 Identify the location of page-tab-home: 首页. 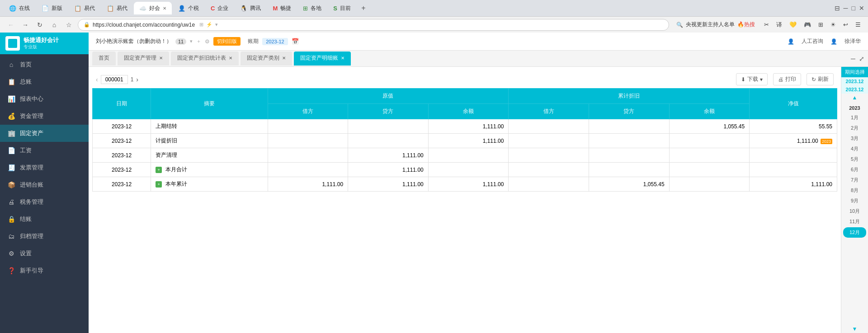
(104, 59).